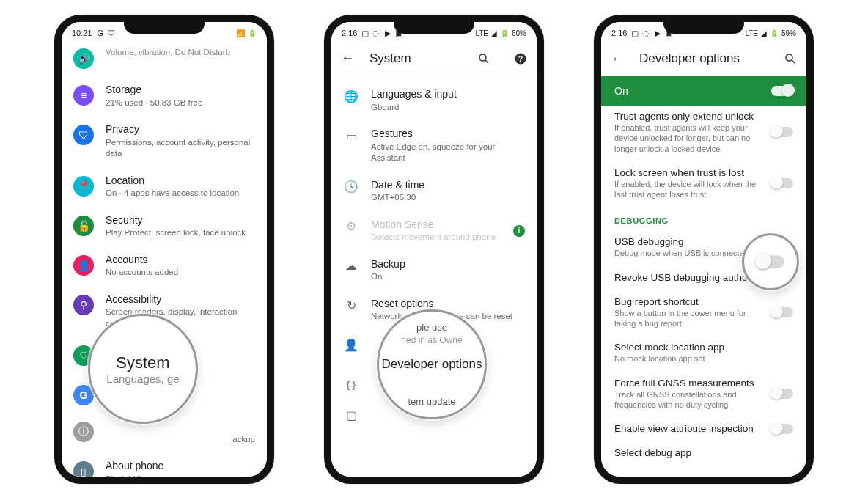 This screenshot has width=868, height=503. I want to click on magnifier-system: System Languages, ge, so click(143, 369).